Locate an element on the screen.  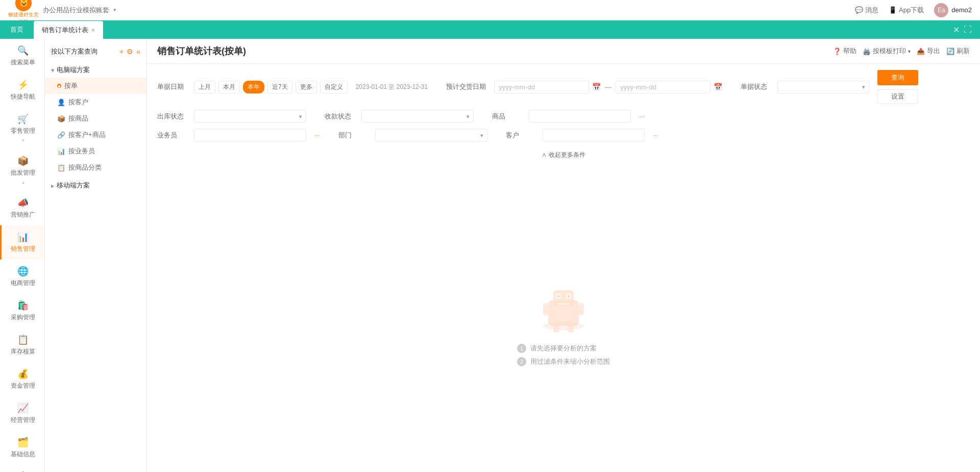
app-title-dropdown-icon: ▾ is located at coordinates (115, 10).